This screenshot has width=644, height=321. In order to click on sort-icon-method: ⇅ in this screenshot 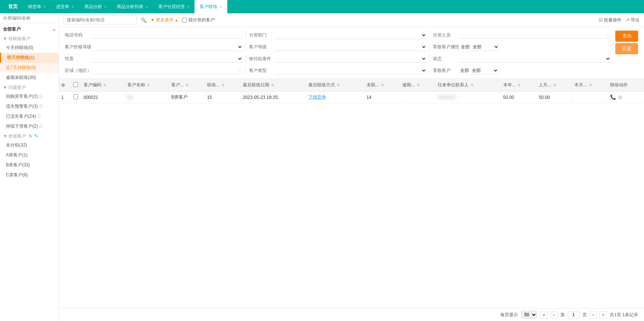, I will do `click(338, 85)`.